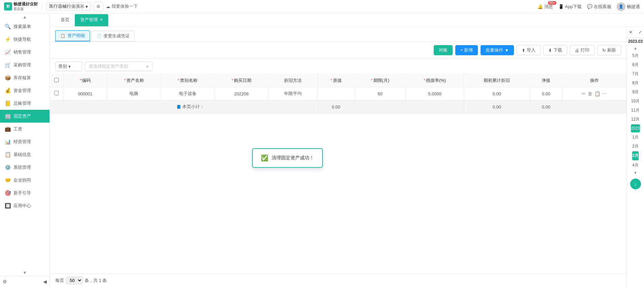 The image size is (644, 287). What do you see at coordinates (25, 206) in the screenshot?
I see `sidebar-item-app-center: 🔲 应用中心` at bounding box center [25, 206].